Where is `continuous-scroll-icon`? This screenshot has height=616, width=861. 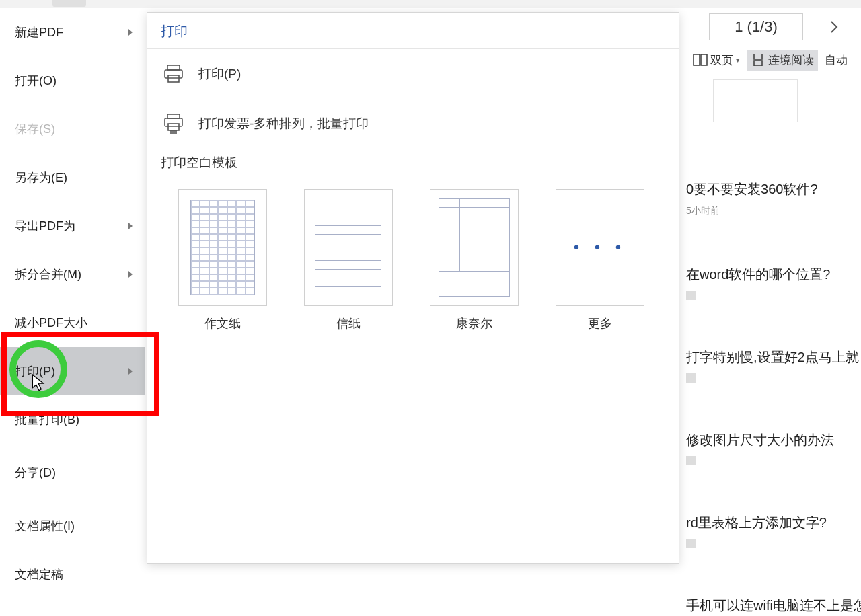
continuous-scroll-icon is located at coordinates (758, 60).